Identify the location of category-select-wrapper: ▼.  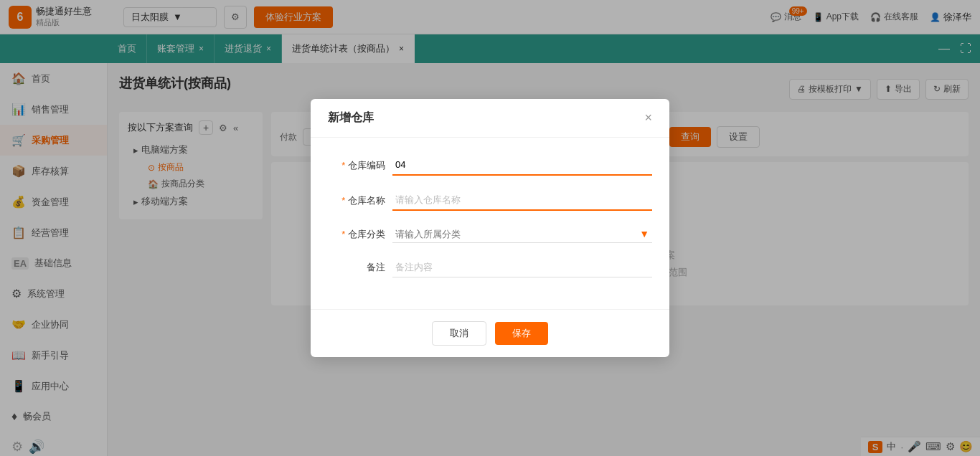
(522, 234).